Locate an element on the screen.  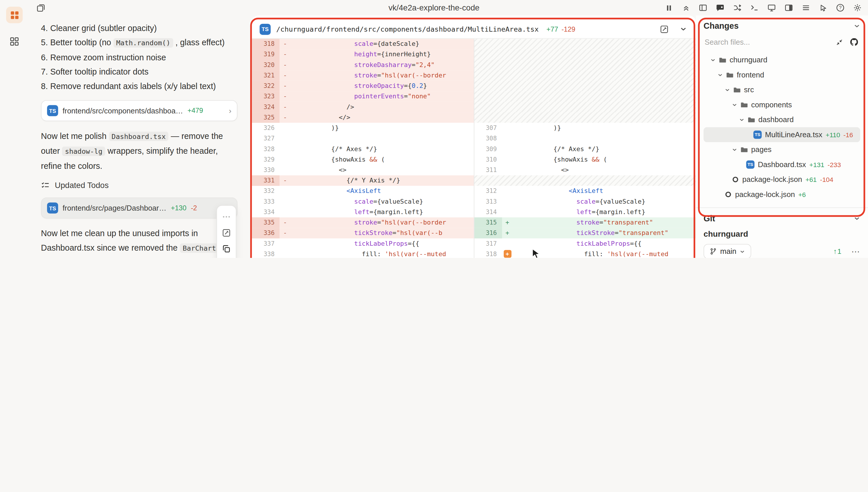
diff-code-row: 326 )} is located at coordinates (363, 128).